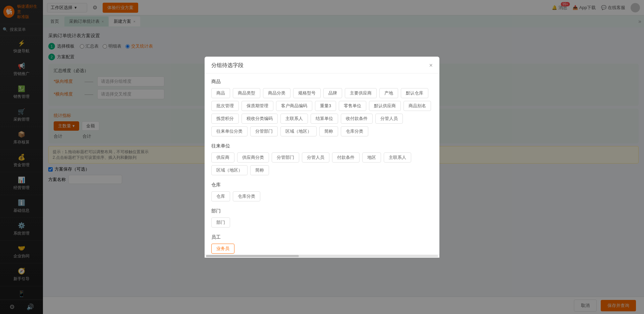 Image resolution: width=644 pixels, height=314 pixels. What do you see at coordinates (322, 146) in the screenshot?
I see `modal-section-partner-title: 往来单位` at bounding box center [322, 146].